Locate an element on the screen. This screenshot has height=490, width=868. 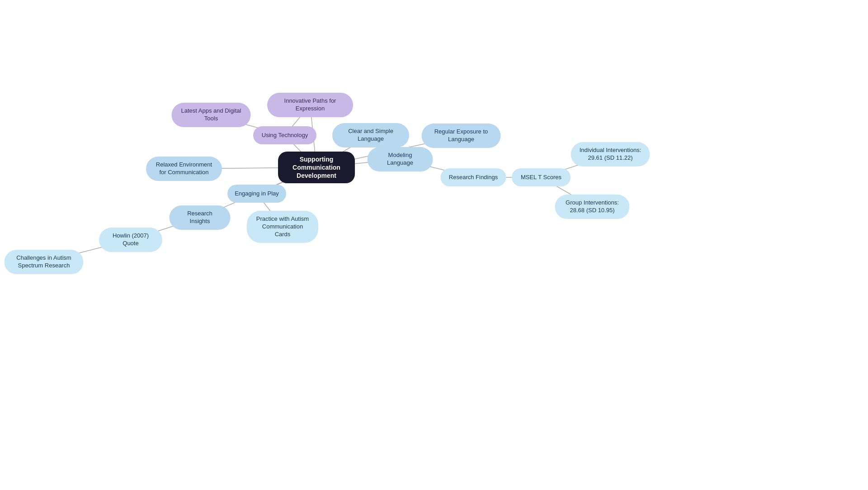
node-individual-interventions: Individual Interventions: 29.61 (SD 11.2… is located at coordinates (610, 154).